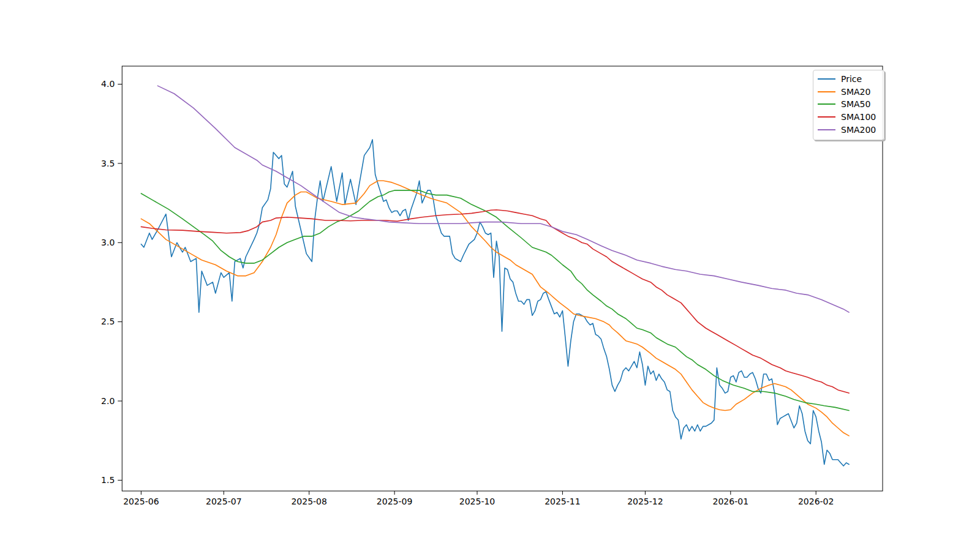 The width and height of the screenshot is (980, 551). Describe the element at coordinates (827, 92) in the screenshot. I see `legend-line-sample-sma20` at that location.